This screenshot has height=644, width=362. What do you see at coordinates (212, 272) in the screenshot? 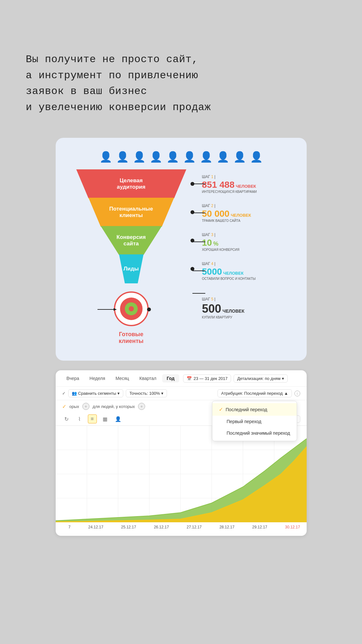
I see `stat-number-4: 5000` at bounding box center [212, 272].